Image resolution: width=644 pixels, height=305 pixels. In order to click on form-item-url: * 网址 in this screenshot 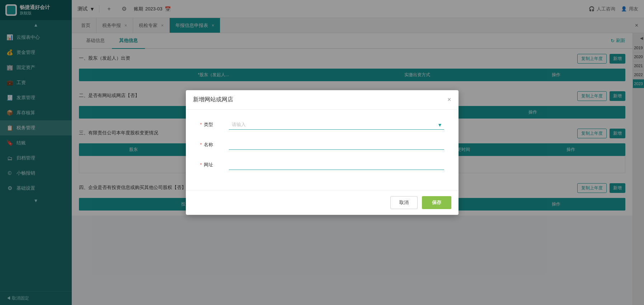, I will do `click(322, 165)`.